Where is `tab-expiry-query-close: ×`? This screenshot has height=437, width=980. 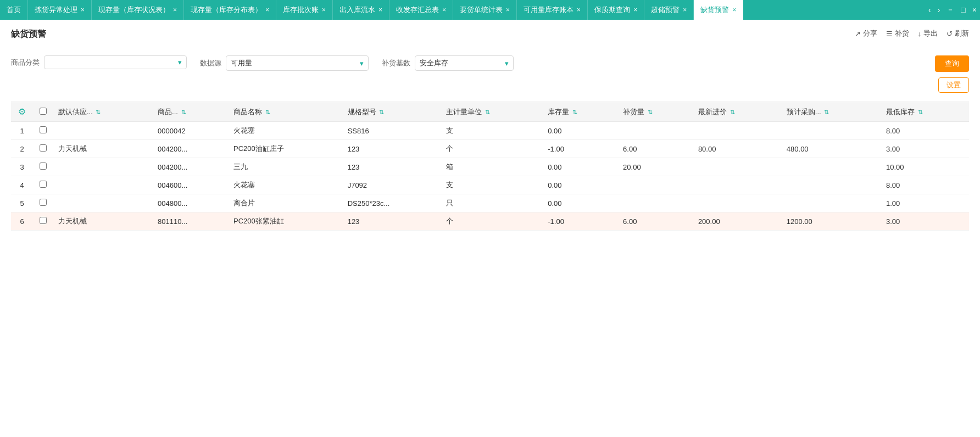
tab-expiry-query-close: × is located at coordinates (635, 10).